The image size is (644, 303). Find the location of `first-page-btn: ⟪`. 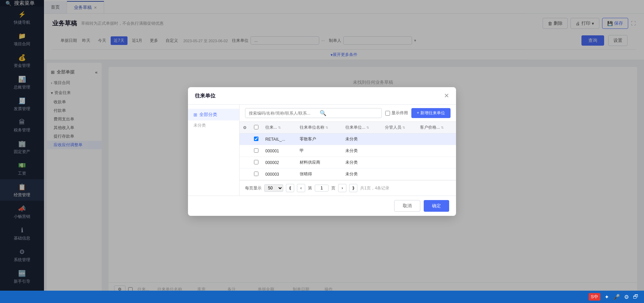

first-page-btn: ⟪ is located at coordinates (290, 188).